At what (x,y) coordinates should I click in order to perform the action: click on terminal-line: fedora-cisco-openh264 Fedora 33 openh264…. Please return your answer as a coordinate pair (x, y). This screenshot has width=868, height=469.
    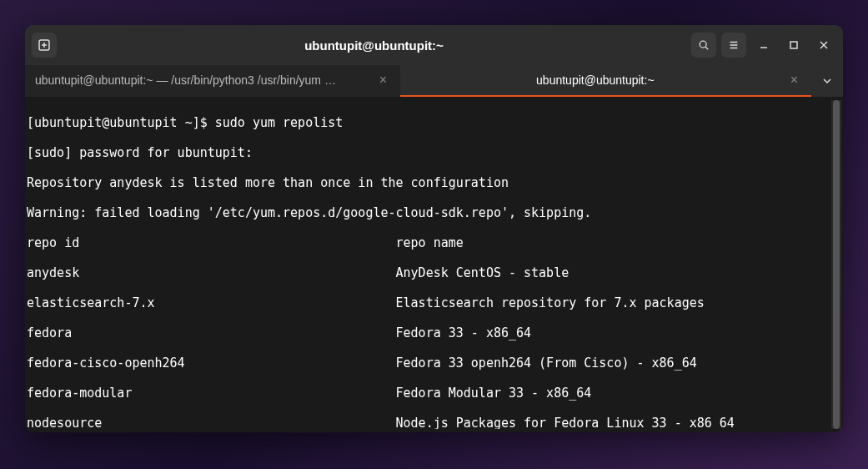
    Looking at the image, I should click on (429, 363).